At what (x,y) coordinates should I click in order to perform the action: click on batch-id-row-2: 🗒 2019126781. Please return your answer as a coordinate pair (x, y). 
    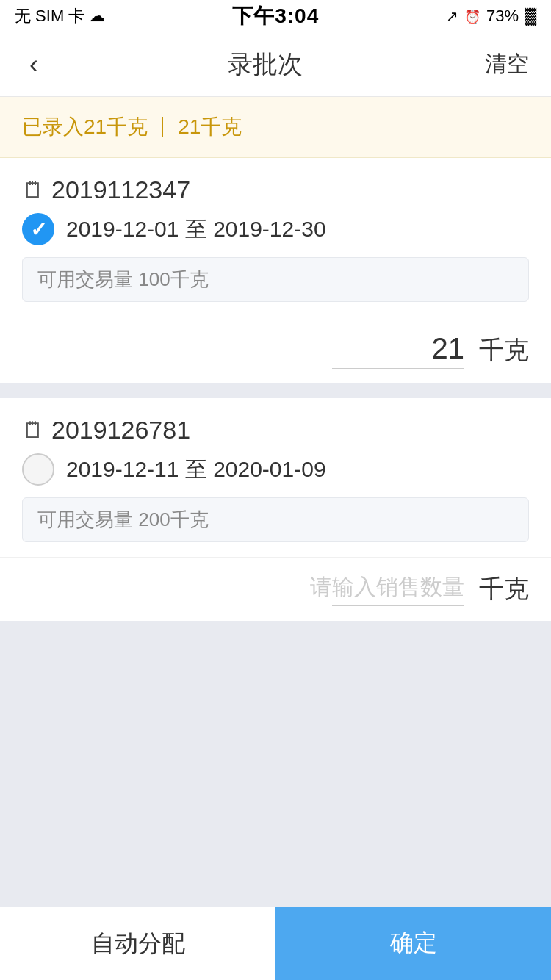
    Looking at the image, I should click on (276, 430).